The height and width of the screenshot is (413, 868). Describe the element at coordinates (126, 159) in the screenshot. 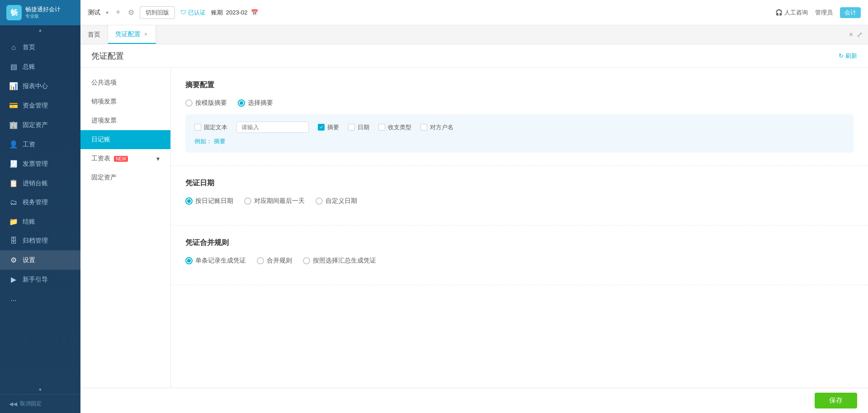

I see `left-nav-item-payroll: 工资表 NEW ▾` at that location.